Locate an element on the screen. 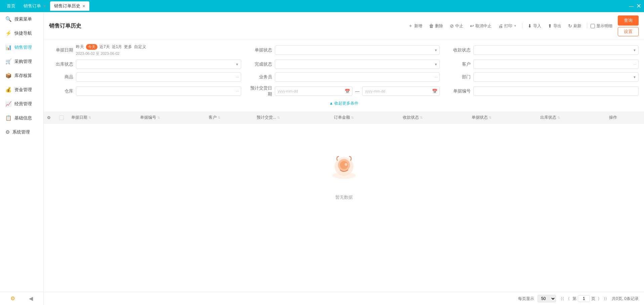 The width and height of the screenshot is (644, 305). display-detail-toggle: 显示明细 is located at coordinates (601, 26).